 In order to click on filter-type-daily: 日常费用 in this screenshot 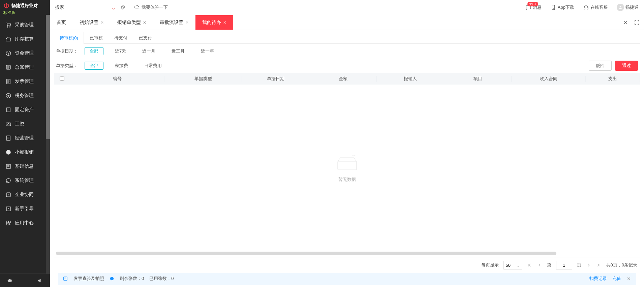, I will do `click(153, 66)`.